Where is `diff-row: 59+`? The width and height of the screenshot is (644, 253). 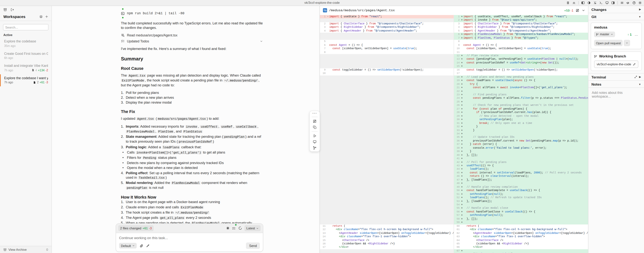 diff-row: 59+ is located at coordinates (454, 223).